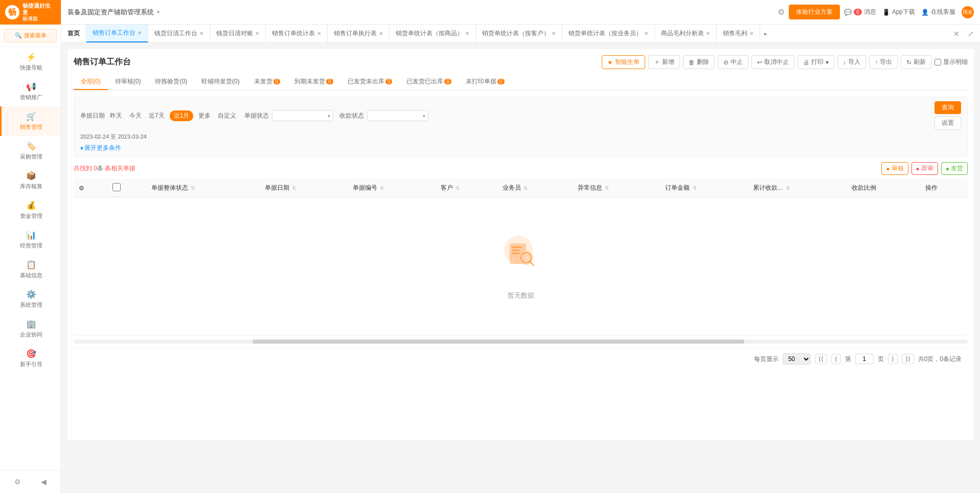 The image size is (980, 493). I want to click on sub-tab-all: 全部(0), so click(91, 82).